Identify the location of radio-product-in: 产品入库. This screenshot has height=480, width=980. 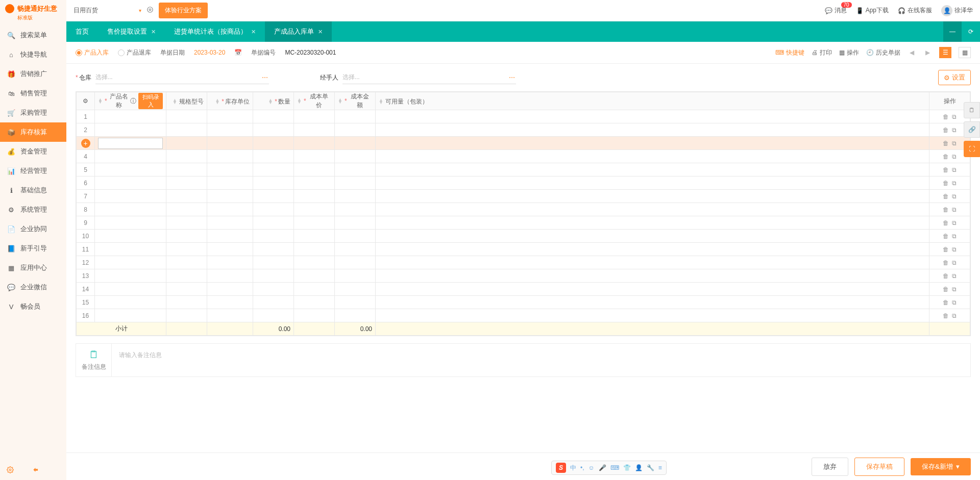
(92, 53).